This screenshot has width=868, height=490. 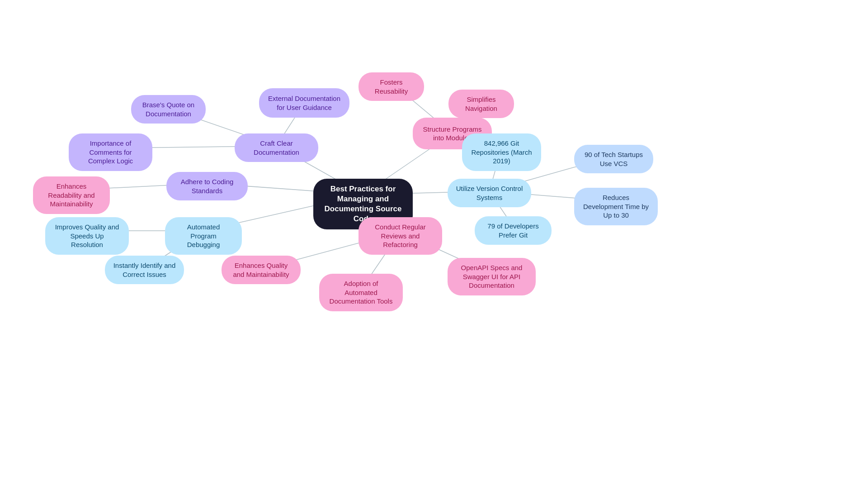 What do you see at coordinates (513, 231) in the screenshot?
I see `developers-prefer-node: 79 of Developers Prefer Git` at bounding box center [513, 231].